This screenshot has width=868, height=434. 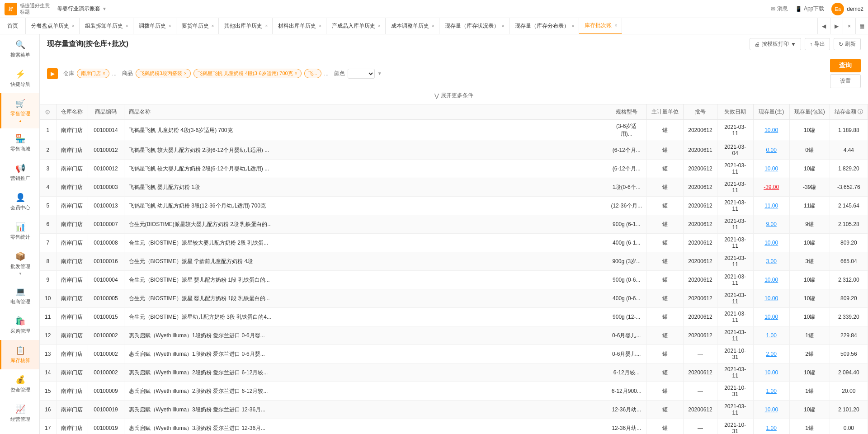 What do you see at coordinates (20, 111) in the screenshot?
I see `sidebar-item-retail: 🛒 零售管理 ▲` at bounding box center [20, 111].